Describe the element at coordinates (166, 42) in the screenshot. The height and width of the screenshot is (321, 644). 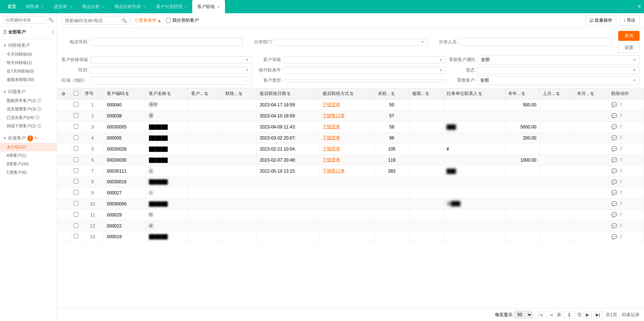
I see `phone-input` at that location.